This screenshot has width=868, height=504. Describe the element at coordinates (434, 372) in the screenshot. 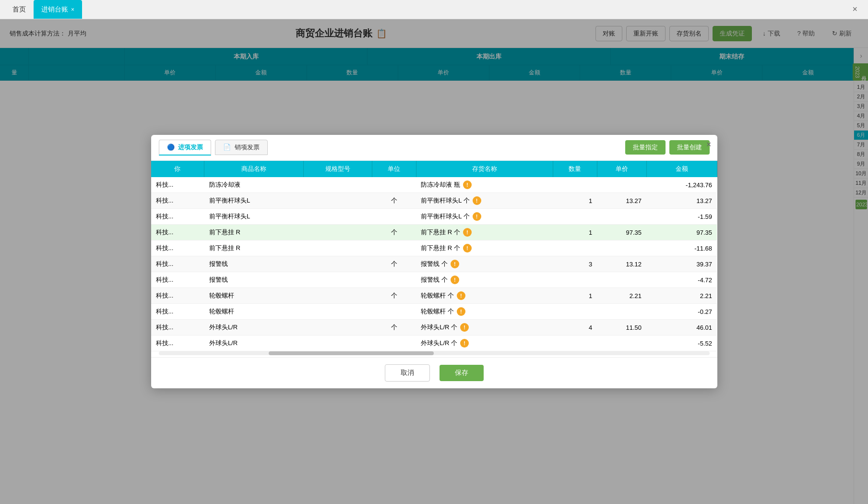

I see `modal-footer: 取消 保存` at that location.